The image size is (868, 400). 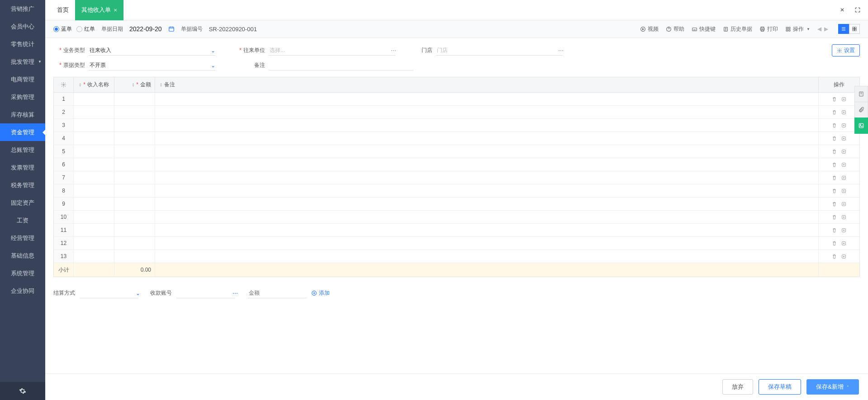 I want to click on save-new-button: 保存&新增⌃, so click(x=833, y=387).